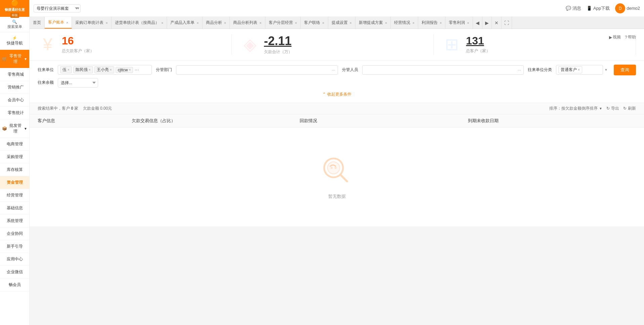 Image resolution: width=644 pixels, height=325 pixels. Describe the element at coordinates (37, 23) in the screenshot. I see `tab-home-label: 首页` at that location.